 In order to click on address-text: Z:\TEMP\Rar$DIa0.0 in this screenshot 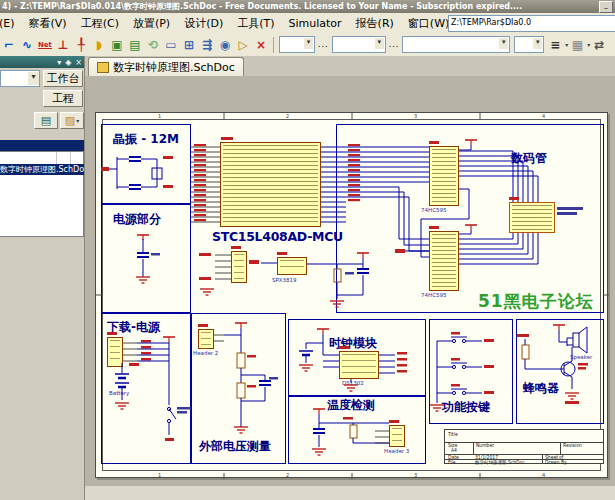, I will do `click(491, 22)`.